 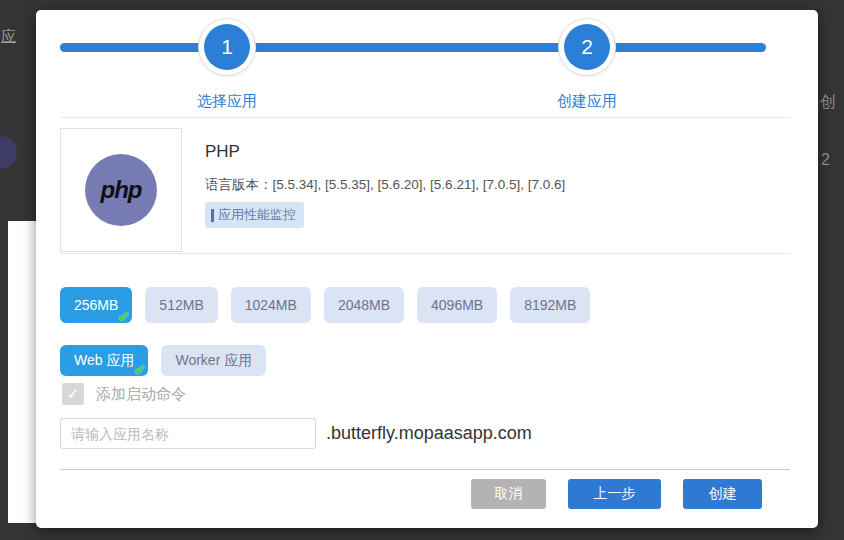 What do you see at coordinates (271, 305) in the screenshot?
I see `memory-option-1024mb: 1024MB` at bounding box center [271, 305].